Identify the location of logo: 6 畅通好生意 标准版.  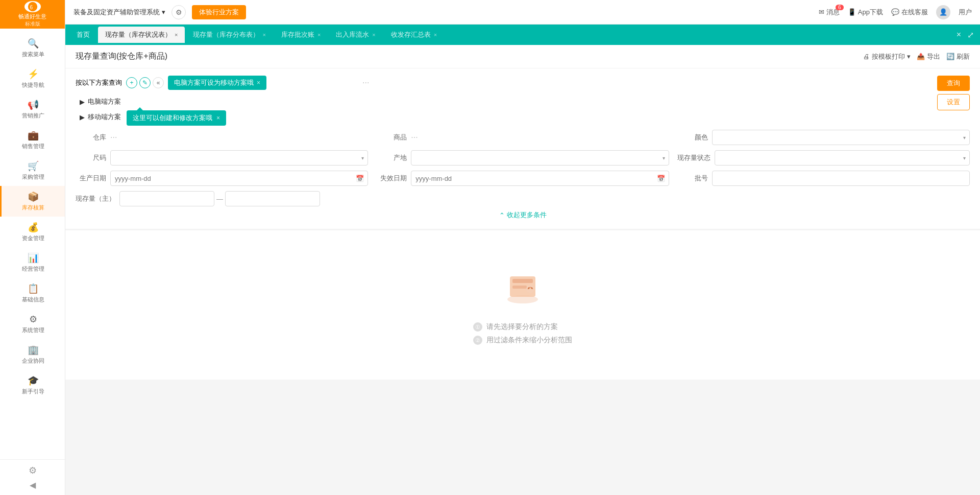
(33, 14).